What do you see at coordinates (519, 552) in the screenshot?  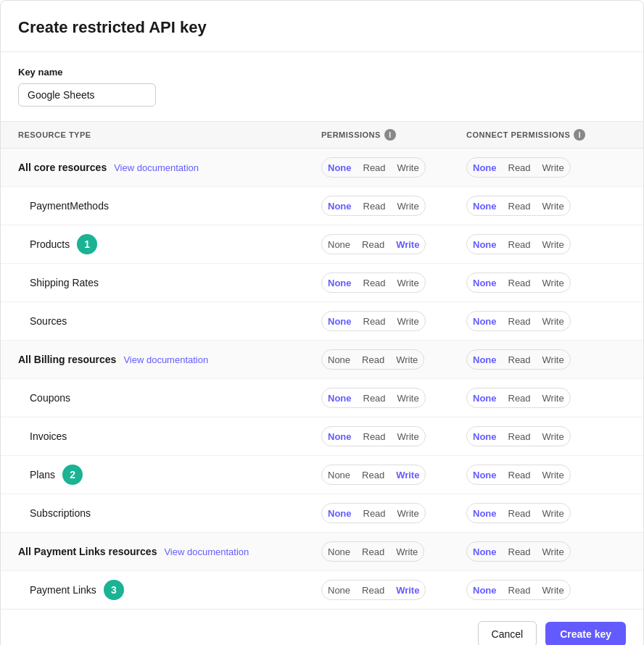 I see `perm-read-connect-all-payment-links: Read` at bounding box center [519, 552].